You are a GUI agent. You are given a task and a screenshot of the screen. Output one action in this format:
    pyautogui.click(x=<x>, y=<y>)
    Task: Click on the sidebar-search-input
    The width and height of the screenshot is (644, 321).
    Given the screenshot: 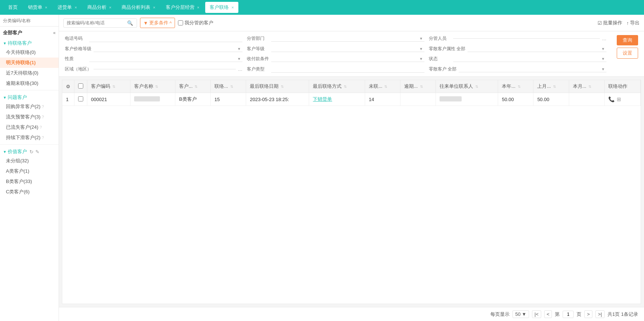 What is the action you would take?
    pyautogui.click(x=31, y=21)
    